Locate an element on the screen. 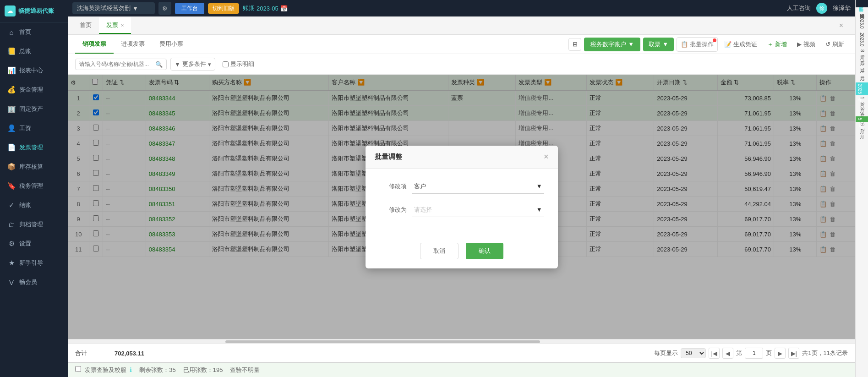  pagination: 每页显示 50 100 |◀ ◀ 第 页 ▶ ▶| 共1页，11条记录 is located at coordinates (751, 353).